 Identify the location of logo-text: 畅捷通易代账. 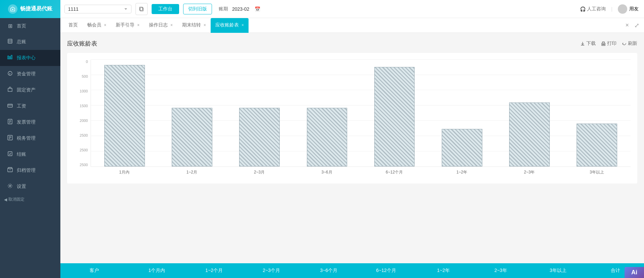
(36, 9).